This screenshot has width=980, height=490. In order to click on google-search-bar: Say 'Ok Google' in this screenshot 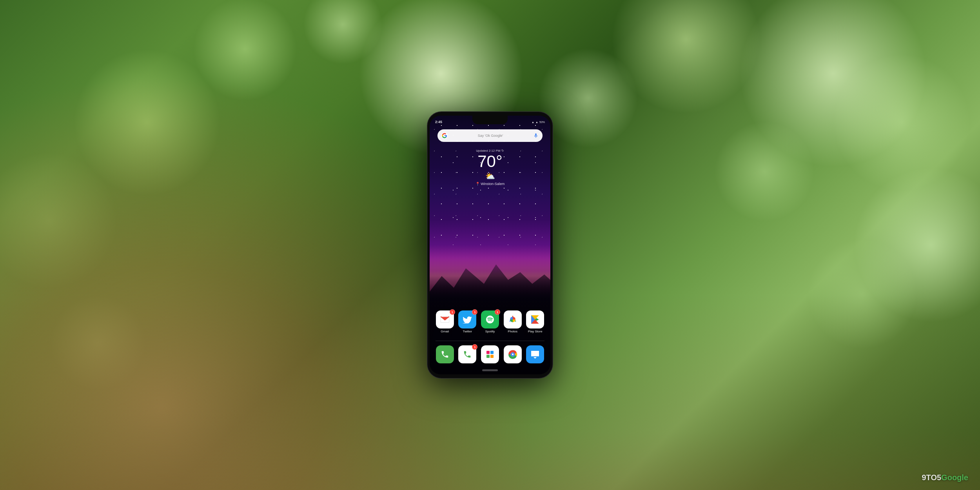, I will do `click(490, 136)`.